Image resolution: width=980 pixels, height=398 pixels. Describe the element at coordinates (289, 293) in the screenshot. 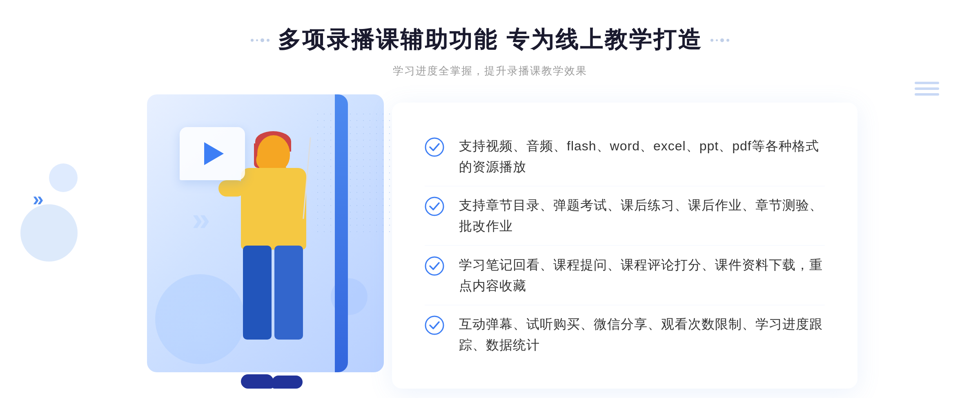

I see `person-pants-right` at that location.